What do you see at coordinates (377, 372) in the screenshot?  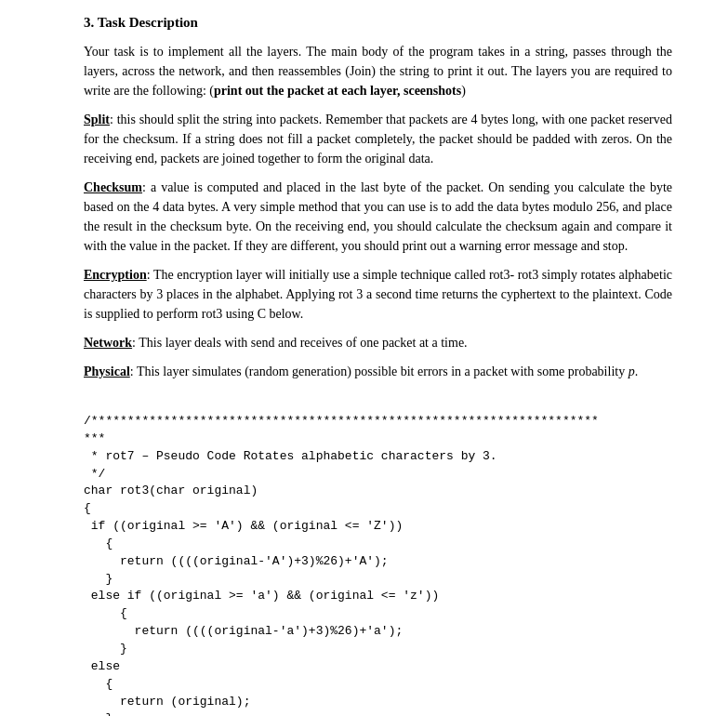 I see `physical-paragraph: Physical: This layer simulates (random g…` at bounding box center [377, 372].